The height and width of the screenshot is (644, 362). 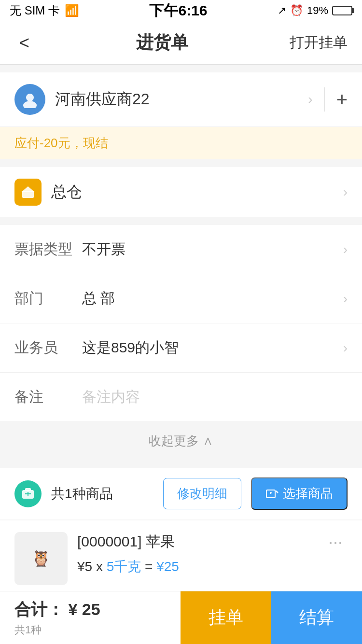 I want to click on hang-button: 挂单, so click(x=226, y=618).